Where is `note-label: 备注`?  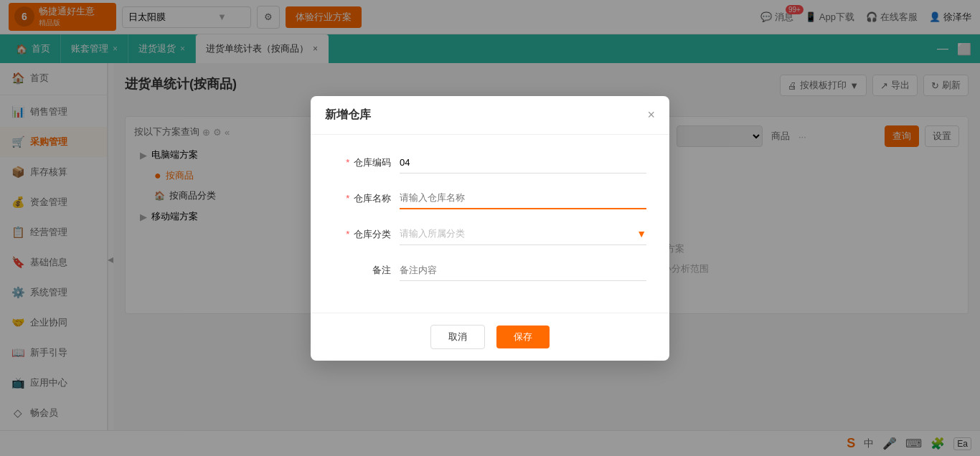
note-label: 备注 is located at coordinates (362, 270).